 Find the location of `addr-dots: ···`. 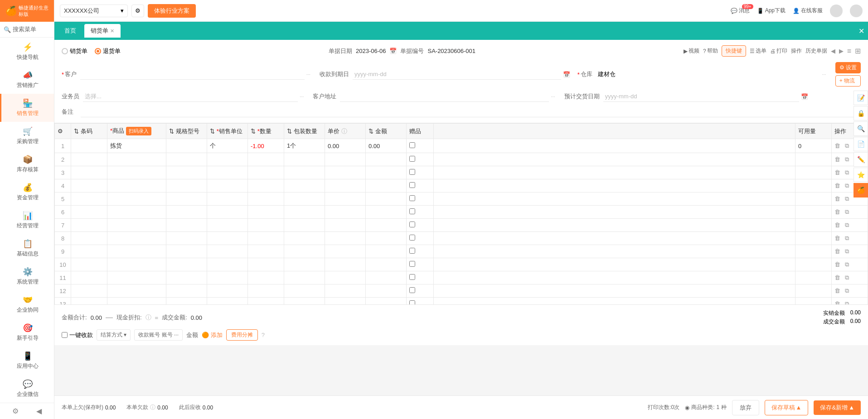

addr-dots: ··· is located at coordinates (553, 96).